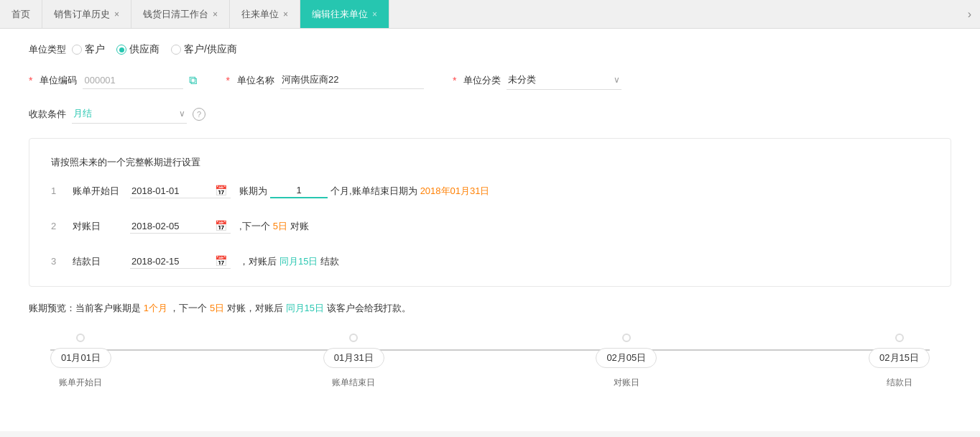 The image size is (980, 437). I want to click on tab-home: 首页, so click(22, 14).